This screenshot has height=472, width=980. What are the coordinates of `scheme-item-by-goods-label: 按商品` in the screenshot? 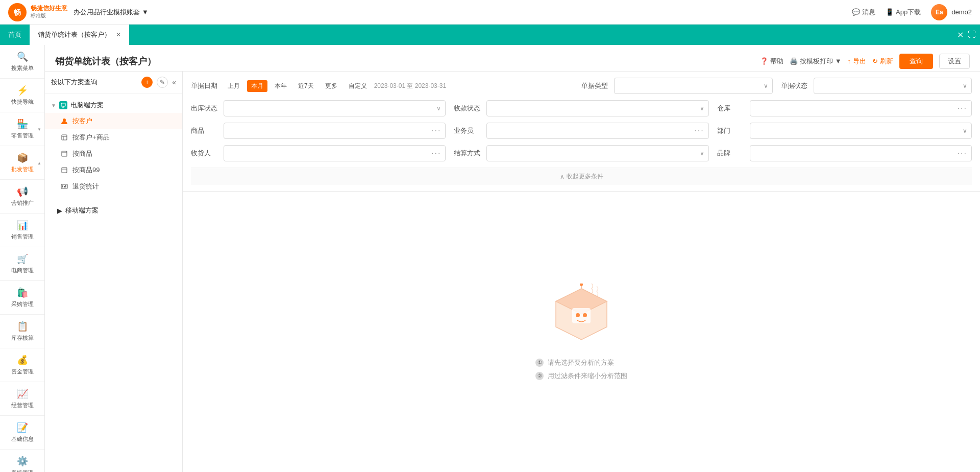 It's located at (83, 154).